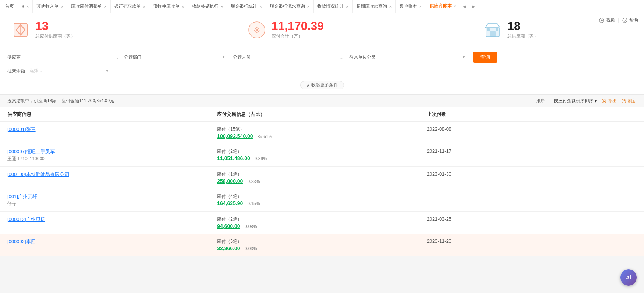 The width and height of the screenshot is (644, 293). Describe the element at coordinates (322, 71) in the screenshot. I see `filter-row-2: 往来余额 选择... ▾` at that location.